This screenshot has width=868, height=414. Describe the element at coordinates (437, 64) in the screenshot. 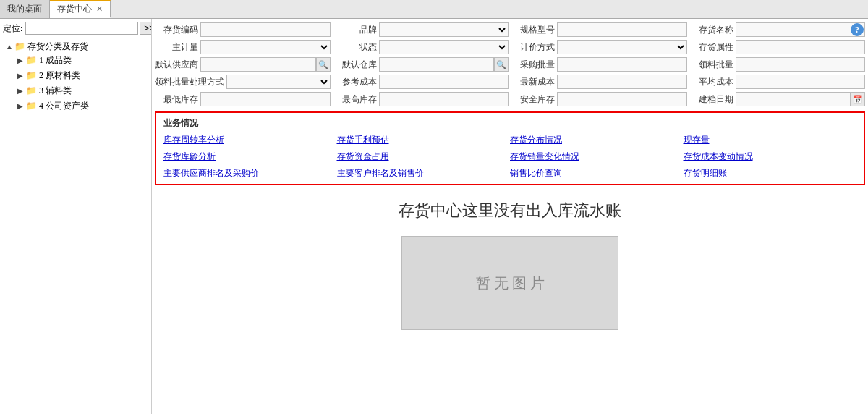

I see `filter-input-default-warehouse` at that location.